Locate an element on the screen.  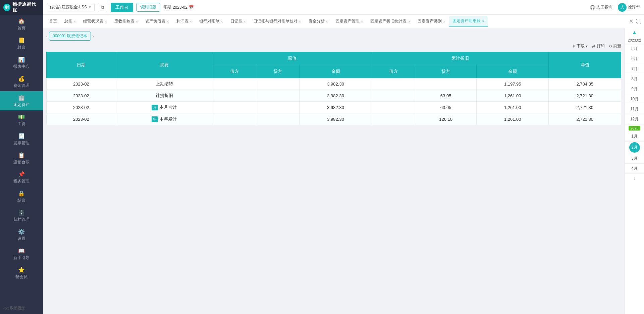
tab-fund-analysis-close: × is located at coordinates (327, 21).